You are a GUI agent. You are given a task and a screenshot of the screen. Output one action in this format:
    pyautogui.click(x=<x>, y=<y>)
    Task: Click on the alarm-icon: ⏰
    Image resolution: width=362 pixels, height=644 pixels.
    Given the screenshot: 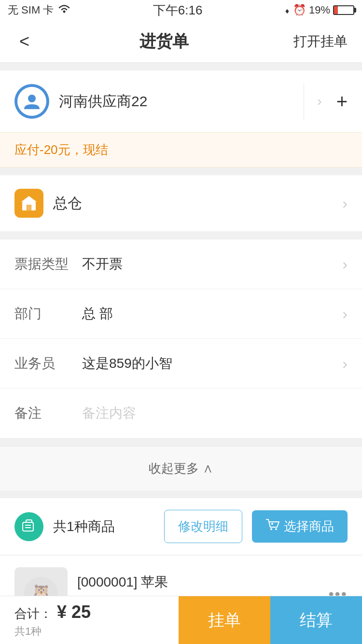 What is the action you would take?
    pyautogui.click(x=299, y=10)
    